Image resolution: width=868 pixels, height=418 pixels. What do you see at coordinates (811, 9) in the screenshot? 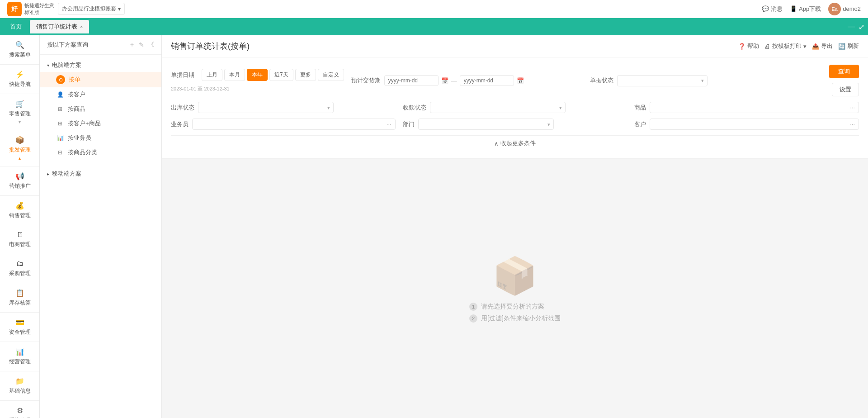
I see `top-bar-right: 💬 消息 📱 App下载 Ea demo2` at bounding box center [811, 9].